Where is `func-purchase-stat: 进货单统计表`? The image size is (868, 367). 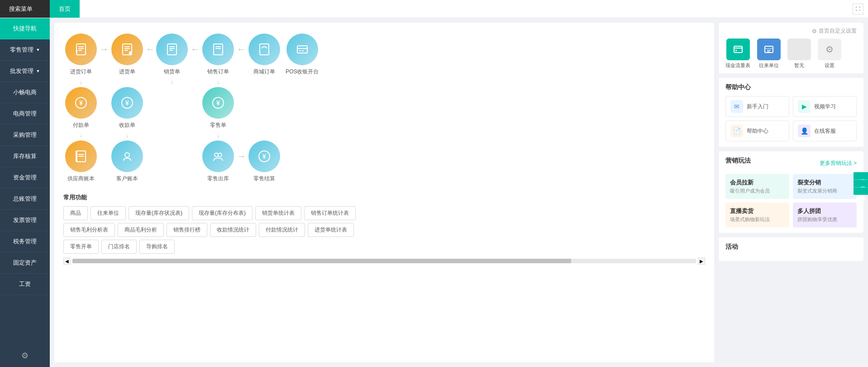 func-purchase-stat: 进货单统计表 is located at coordinates (331, 230).